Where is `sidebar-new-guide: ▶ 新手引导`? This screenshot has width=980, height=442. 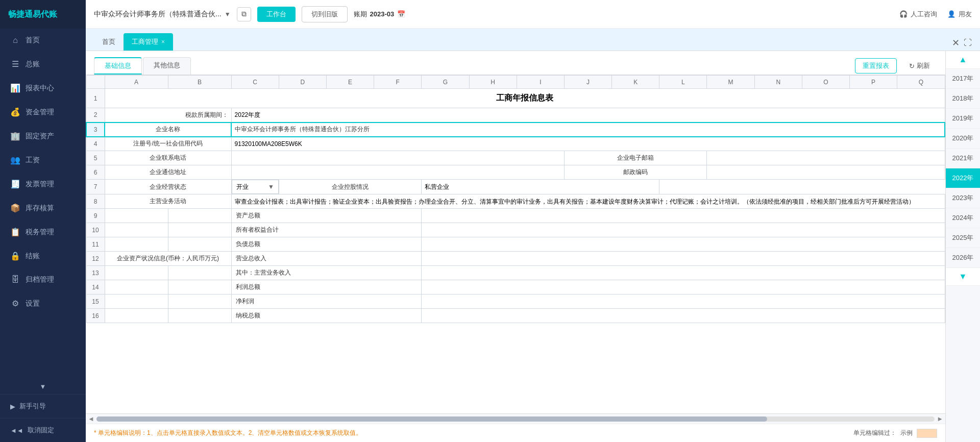 sidebar-new-guide: ▶ 新手引导 is located at coordinates (43, 406).